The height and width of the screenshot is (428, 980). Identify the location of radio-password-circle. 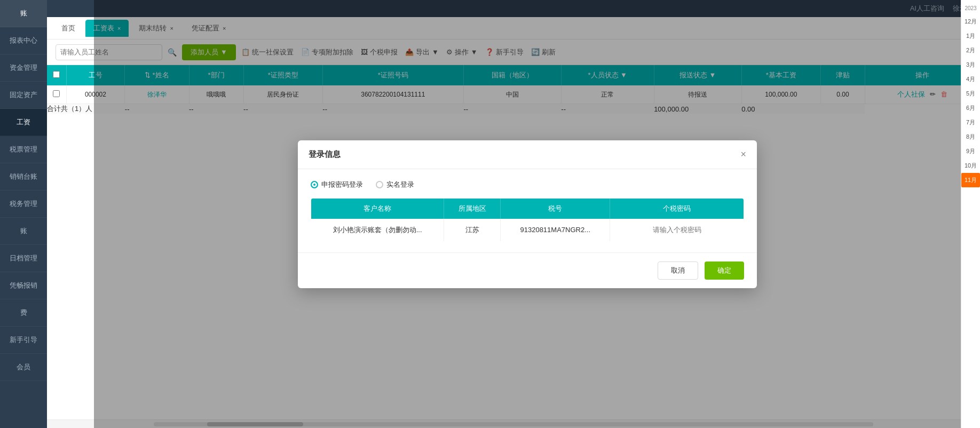
(314, 185).